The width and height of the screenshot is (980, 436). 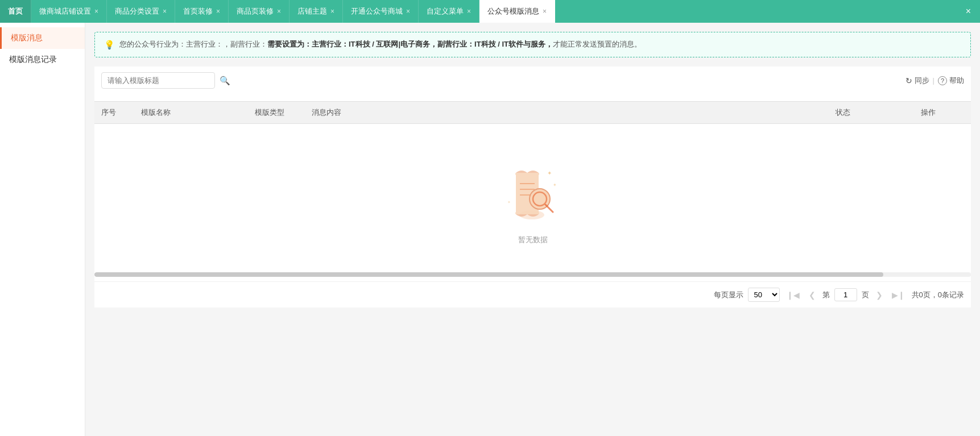 I want to click on tab-store-theme-close: ×, so click(x=332, y=11).